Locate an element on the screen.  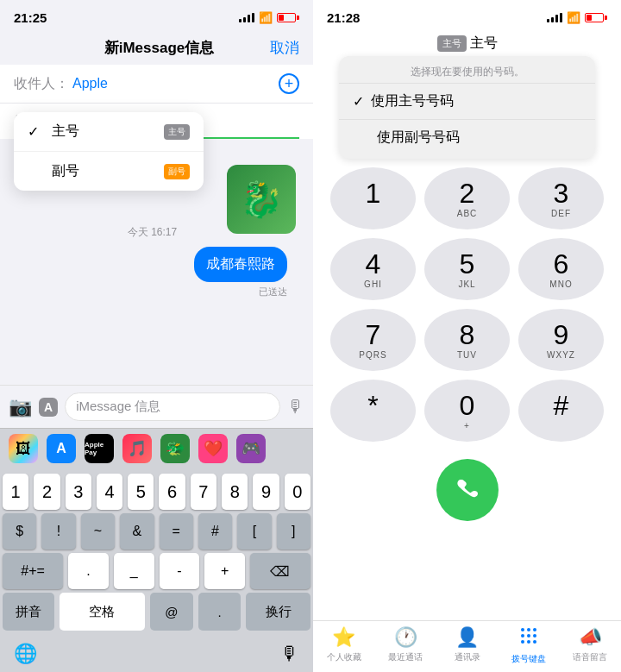
tab-voicemail: 📣 语音留言 is located at coordinates (590, 645).